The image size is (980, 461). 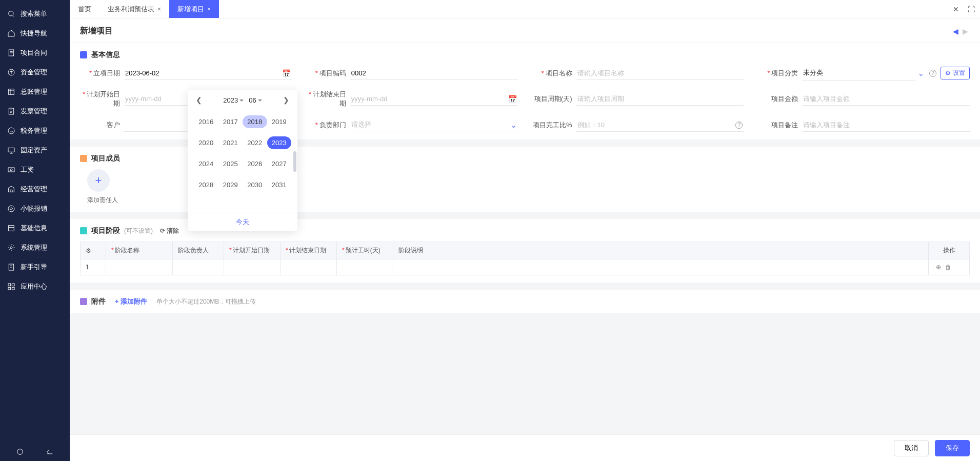 I want to click on sidebar-item-label: 税务管理, so click(x=34, y=131).